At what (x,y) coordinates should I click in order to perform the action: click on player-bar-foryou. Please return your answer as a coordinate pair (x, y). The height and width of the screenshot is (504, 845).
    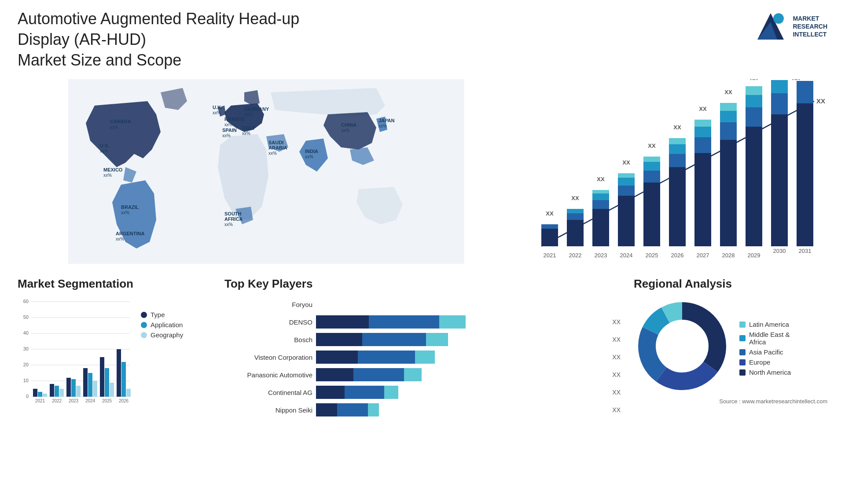
    Looking at the image, I should click on (468, 304).